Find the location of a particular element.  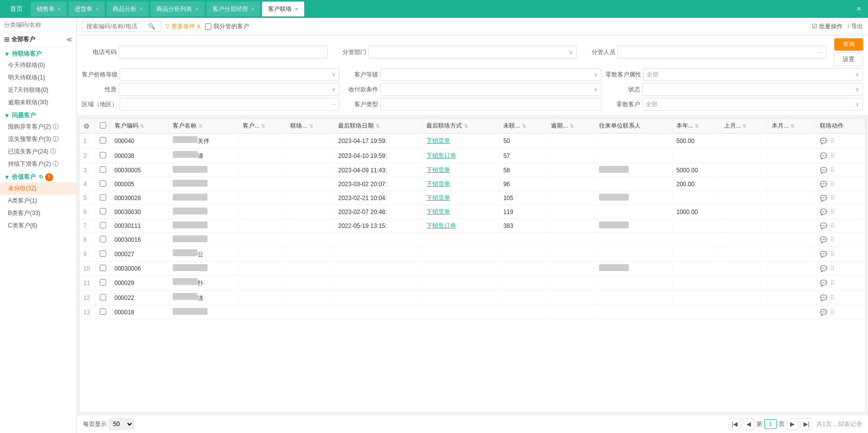

reset-button: 设置 is located at coordinates (849, 60).